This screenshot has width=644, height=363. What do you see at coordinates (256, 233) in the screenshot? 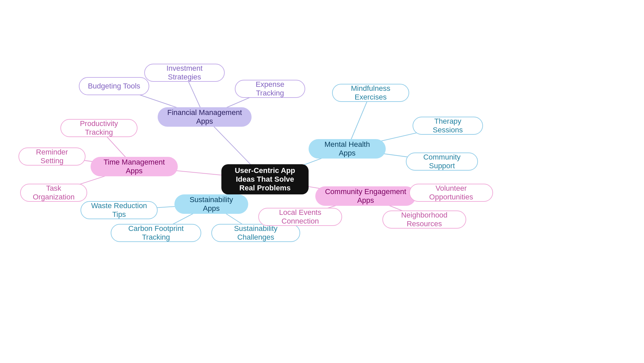
I see `node-sustchallenges: Sustainability Challenges` at bounding box center [256, 233].